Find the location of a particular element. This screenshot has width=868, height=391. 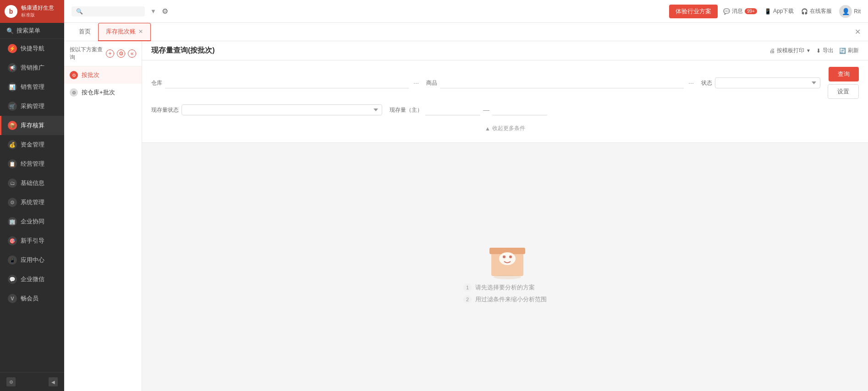

sidebar-item-finance: 💰 资金管理 is located at coordinates (32, 145).